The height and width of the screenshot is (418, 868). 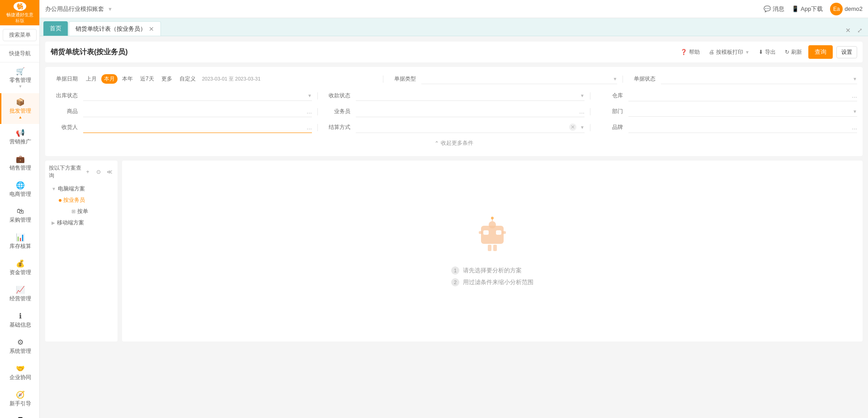 What do you see at coordinates (20, 272) in the screenshot?
I see `sidebar-item-label: 资金管理` at bounding box center [20, 272].